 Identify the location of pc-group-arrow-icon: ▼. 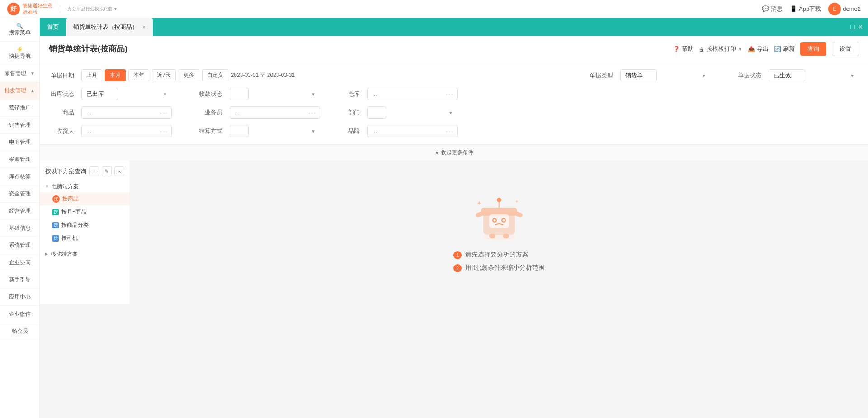
(47, 186).